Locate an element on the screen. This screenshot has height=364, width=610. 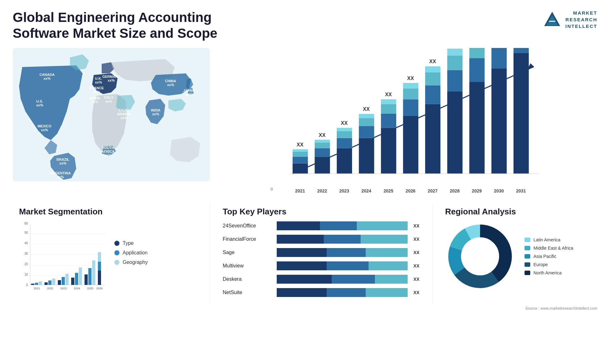
svg-text: 2024 is located at coordinates (367, 191).